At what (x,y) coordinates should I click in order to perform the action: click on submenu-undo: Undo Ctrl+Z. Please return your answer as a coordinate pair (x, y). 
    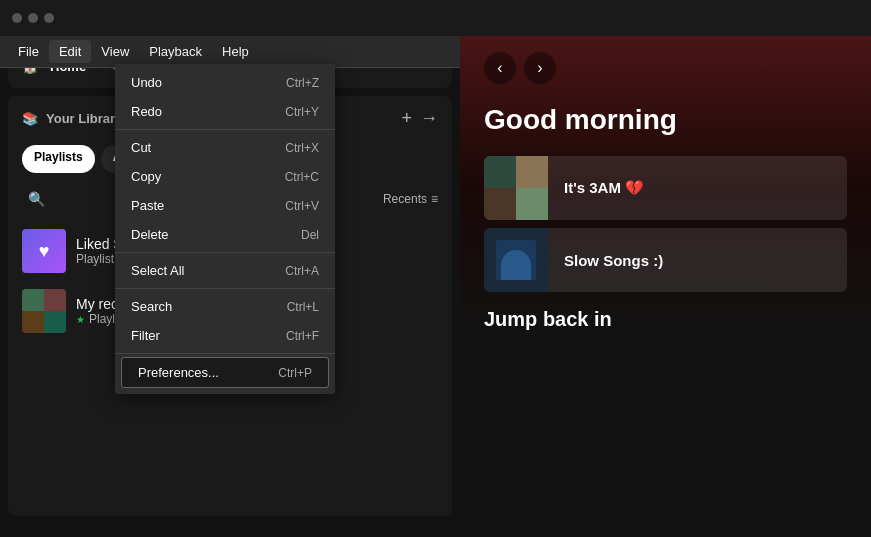
    Looking at the image, I should click on (225, 82).